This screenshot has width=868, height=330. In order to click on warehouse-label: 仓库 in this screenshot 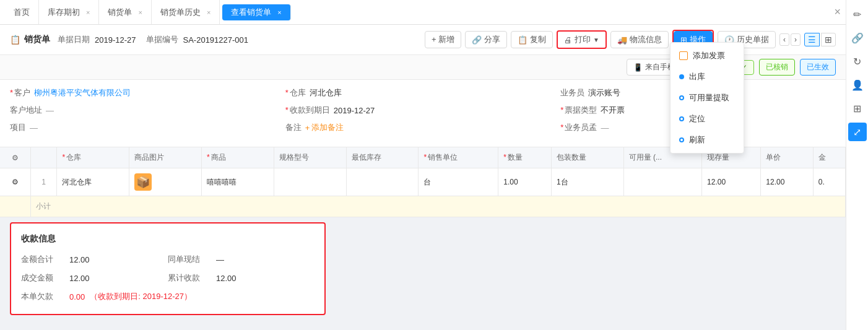, I will do `click(296, 93)`.